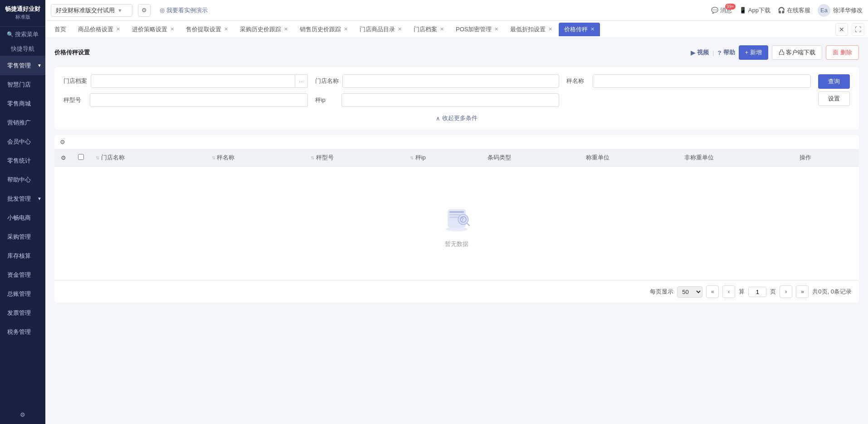 The width and height of the screenshot is (868, 424). What do you see at coordinates (320, 29) in the screenshot?
I see `tab-label: 销售历史价跟踪` at bounding box center [320, 29].